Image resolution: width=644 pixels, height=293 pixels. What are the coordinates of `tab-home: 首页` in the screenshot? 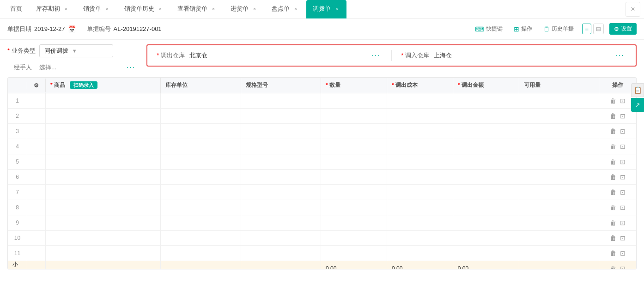 It's located at (16, 9).